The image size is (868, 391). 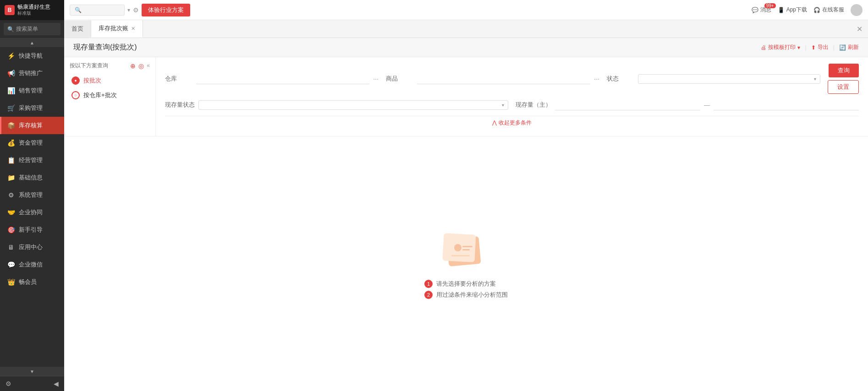 I want to click on footer-gear-btn: ⚙, so click(x=8, y=384).